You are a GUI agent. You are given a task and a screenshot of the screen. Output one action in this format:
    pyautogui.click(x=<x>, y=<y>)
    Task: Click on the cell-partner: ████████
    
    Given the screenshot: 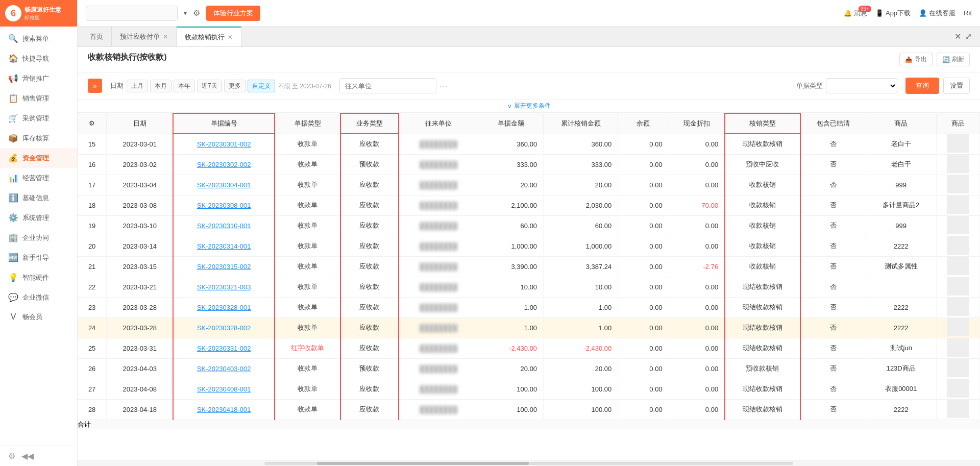 What is the action you would take?
    pyautogui.click(x=438, y=369)
    